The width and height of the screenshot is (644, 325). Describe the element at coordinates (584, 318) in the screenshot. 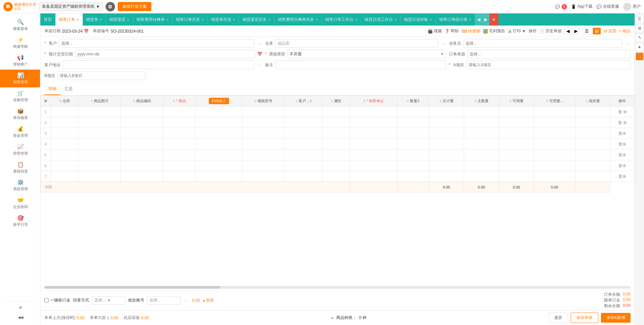

I see `draft-btn: 保存草稿` at that location.